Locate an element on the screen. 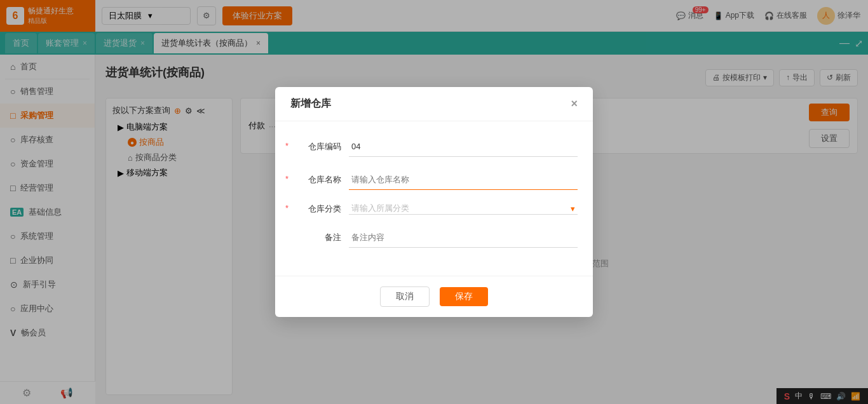 Image resolution: width=868 pixels, height=404 pixels. warehouse-name-input is located at coordinates (463, 180).